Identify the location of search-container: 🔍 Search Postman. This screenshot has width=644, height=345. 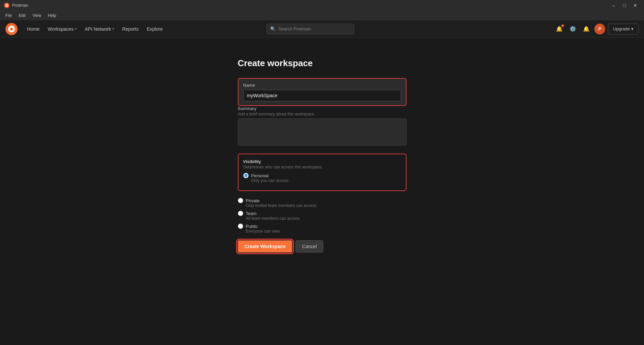
(310, 29).